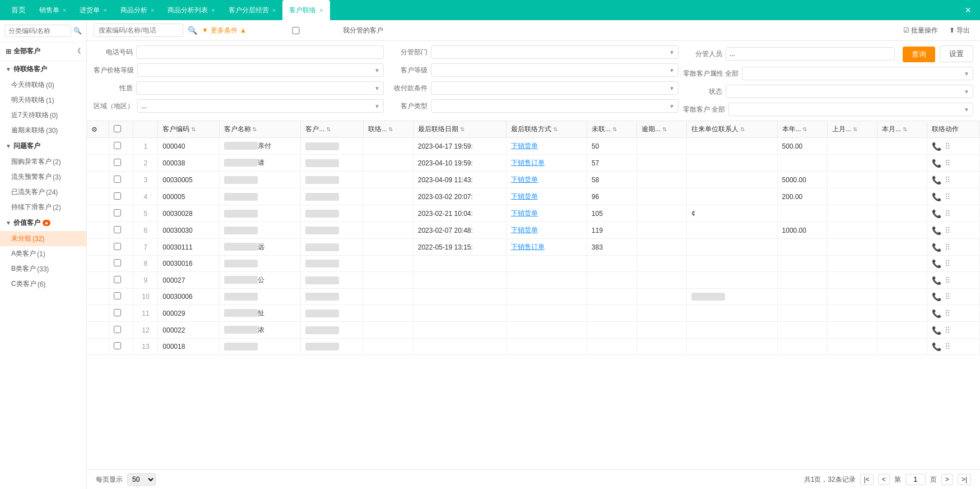 This screenshot has height=489, width=980. I want to click on status-select: ▼, so click(849, 91).